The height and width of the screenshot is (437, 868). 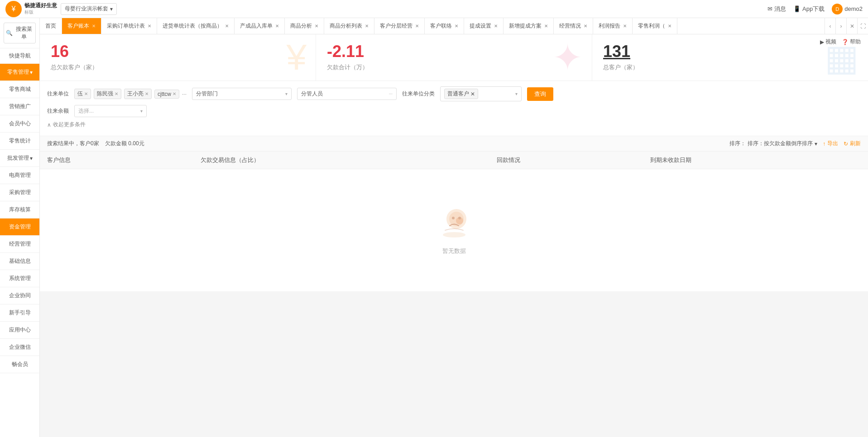 What do you see at coordinates (852, 144) in the screenshot?
I see `refresh-btn: ↻ 刷新` at bounding box center [852, 144].